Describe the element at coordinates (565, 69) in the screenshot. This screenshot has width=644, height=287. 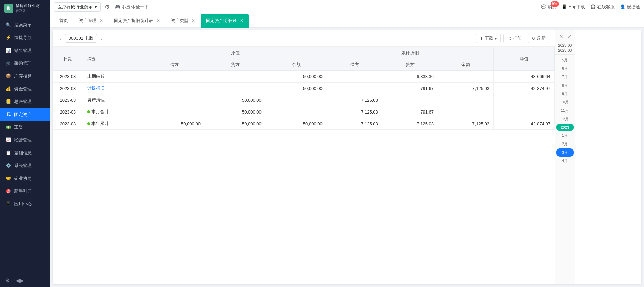
I see `timeline-month-1: 6月` at that location.